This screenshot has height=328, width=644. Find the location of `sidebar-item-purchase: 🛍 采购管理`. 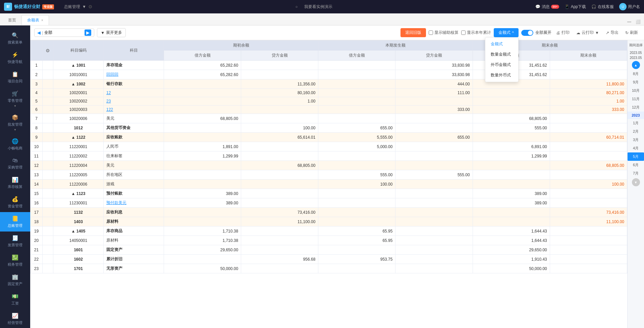

sidebar-item-purchase: 🛍 采购管理 is located at coordinates (15, 163).